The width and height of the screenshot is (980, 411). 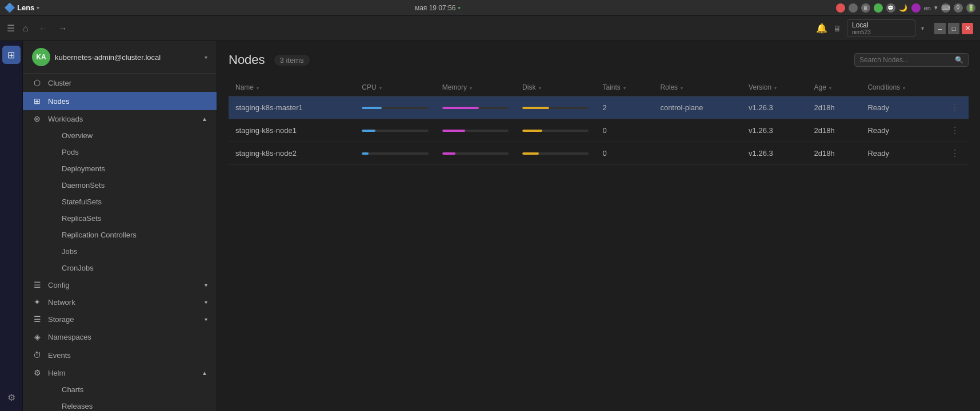 What do you see at coordinates (37, 319) in the screenshot?
I see `storage-icon: ☰` at bounding box center [37, 319].